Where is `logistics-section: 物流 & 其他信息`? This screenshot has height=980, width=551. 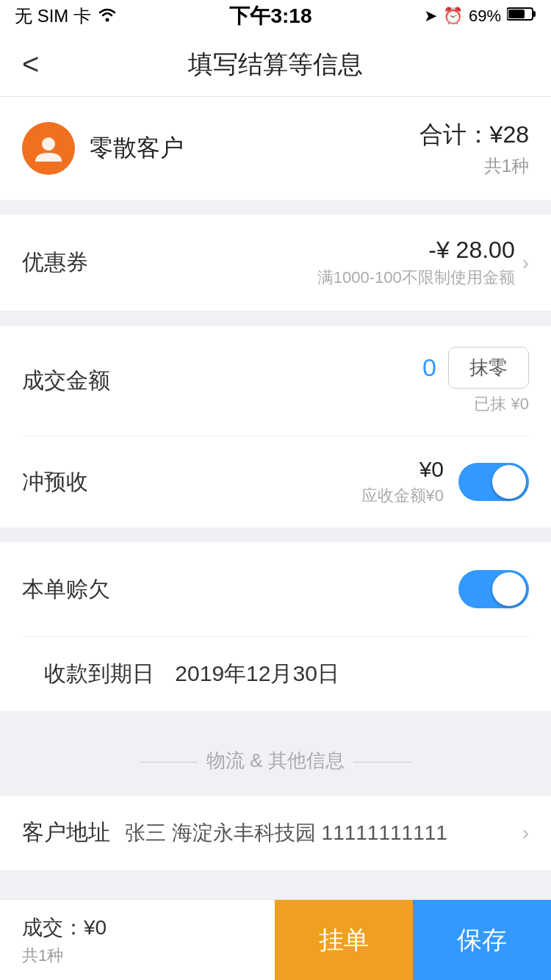
logistics-section: 物流 & 其他信息 is located at coordinates (276, 761).